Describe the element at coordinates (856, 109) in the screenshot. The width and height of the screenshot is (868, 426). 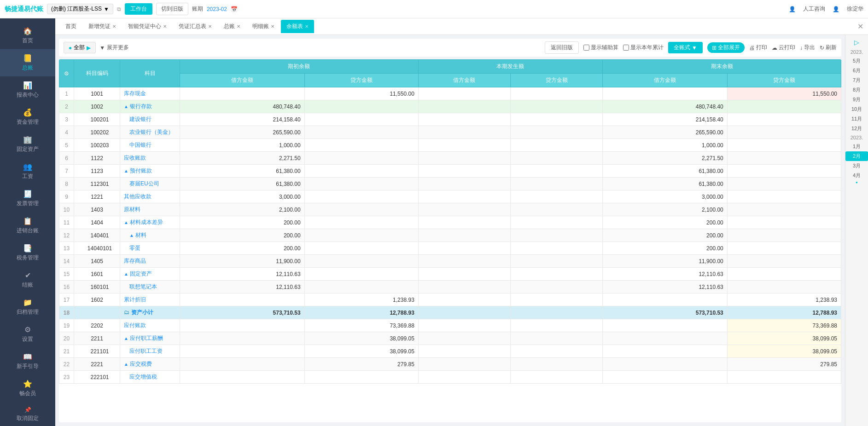
I see `right-month-10: 10月` at that location.